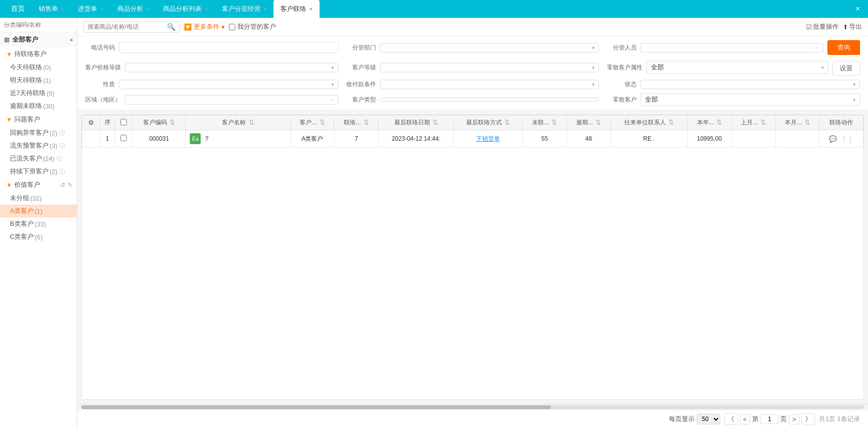 The height and width of the screenshot is (428, 868). Describe the element at coordinates (9, 54) in the screenshot. I see `arrow-icon: ▼` at that location.